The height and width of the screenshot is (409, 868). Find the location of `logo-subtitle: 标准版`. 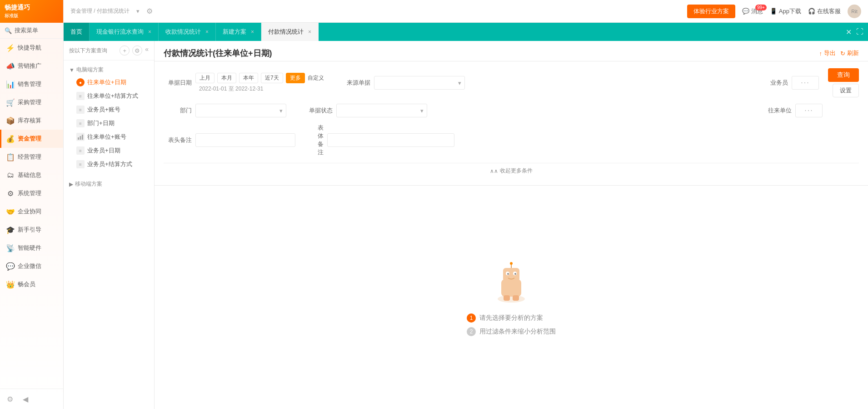

logo-subtitle: 标准版 is located at coordinates (17, 16).